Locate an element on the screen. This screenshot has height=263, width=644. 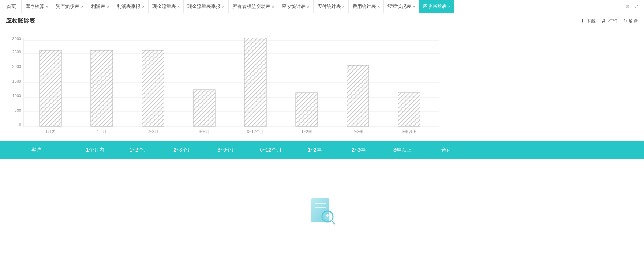
col-3-6month: 3~6个月 is located at coordinates (227, 150).